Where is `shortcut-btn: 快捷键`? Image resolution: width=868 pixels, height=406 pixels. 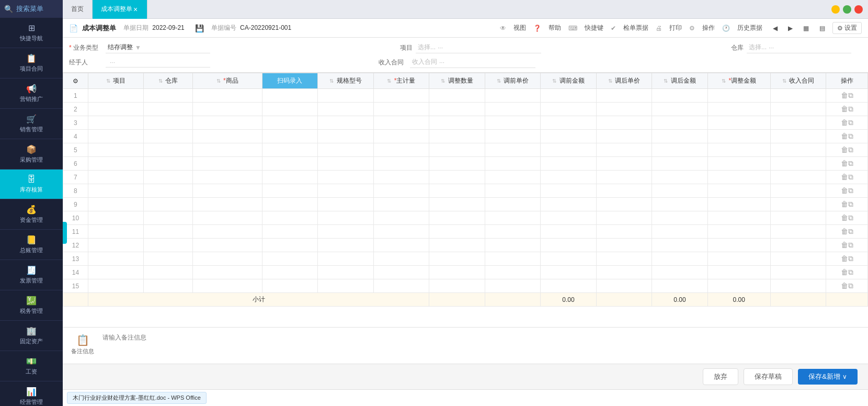 shortcut-btn: 快捷键 is located at coordinates (594, 28).